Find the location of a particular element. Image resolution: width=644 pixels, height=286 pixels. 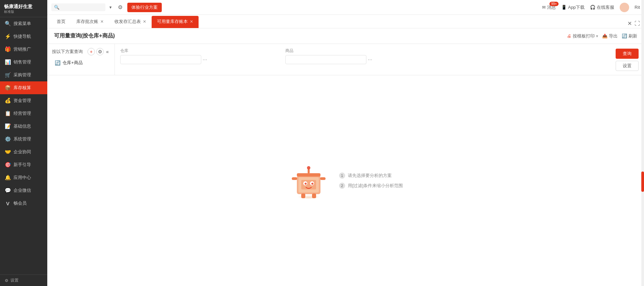

app-download-btn: 📱 App下载 is located at coordinates (573, 7).